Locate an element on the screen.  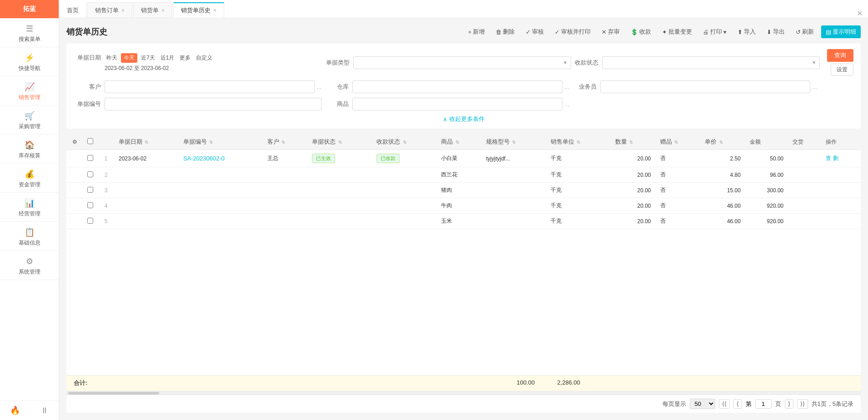
sidebar-item-label: 销售管理 is located at coordinates (30, 97).